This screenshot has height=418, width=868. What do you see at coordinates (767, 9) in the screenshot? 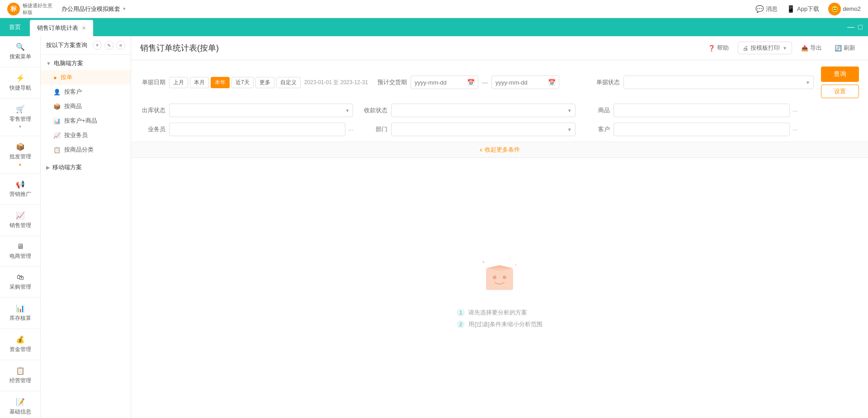
I see `message-button: 💬 消息` at bounding box center [767, 9].